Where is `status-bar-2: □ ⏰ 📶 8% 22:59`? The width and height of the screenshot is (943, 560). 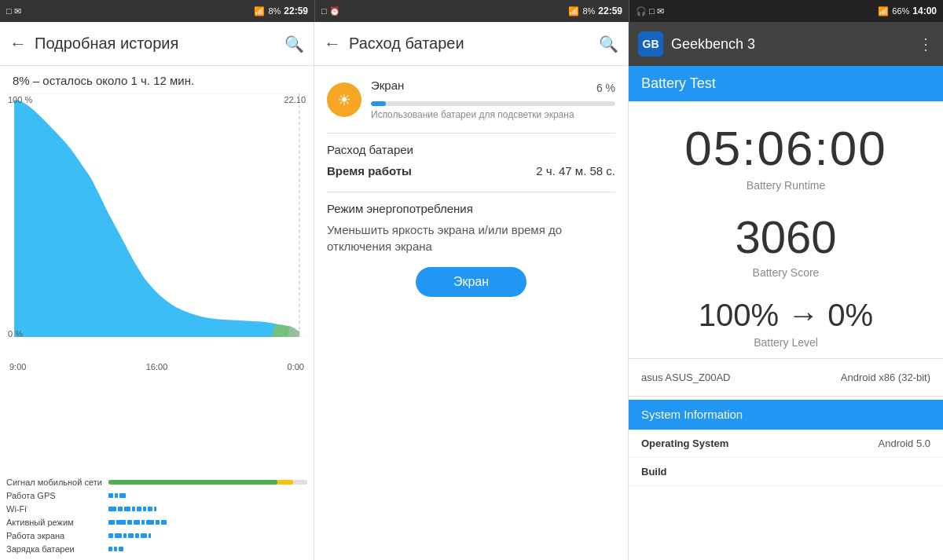 status-bar-2: □ ⏰ 📶 8% 22:59 is located at coordinates (472, 11).